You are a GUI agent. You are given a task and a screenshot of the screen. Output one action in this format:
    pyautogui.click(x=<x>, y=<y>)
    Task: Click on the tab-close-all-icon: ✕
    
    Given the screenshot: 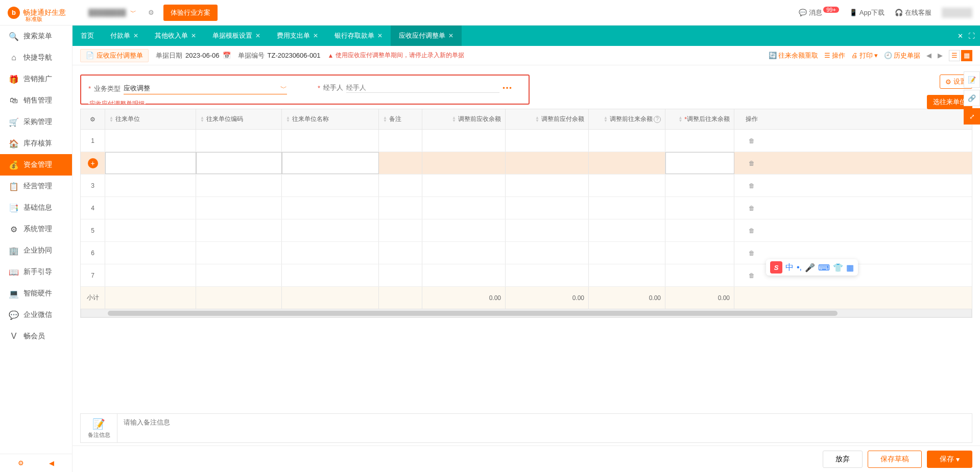 What is the action you would take?
    pyautogui.click(x=960, y=36)
    